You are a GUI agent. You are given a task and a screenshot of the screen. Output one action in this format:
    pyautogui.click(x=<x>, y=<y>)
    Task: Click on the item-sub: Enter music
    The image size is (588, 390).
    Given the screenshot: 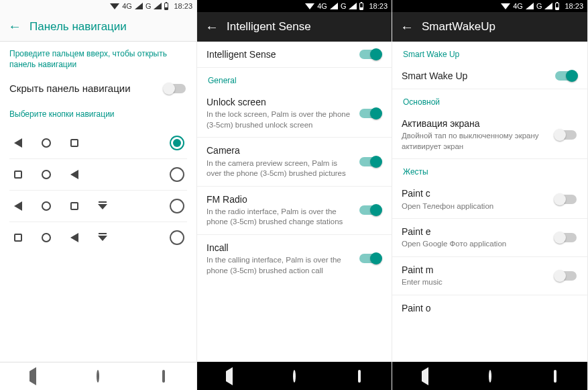 What is the action you would take?
    pyautogui.click(x=475, y=283)
    